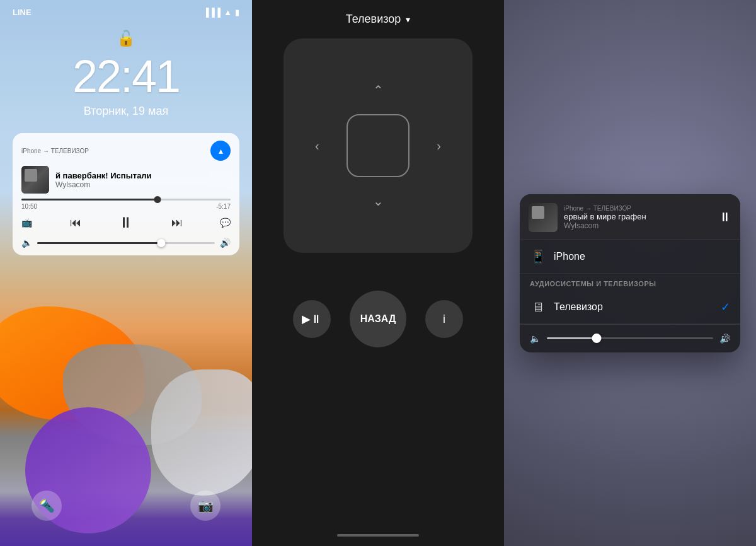 The width and height of the screenshot is (756, 546). Describe the element at coordinates (378, 19) in the screenshot. I see `remote-header: Телевизор ▾` at that location.